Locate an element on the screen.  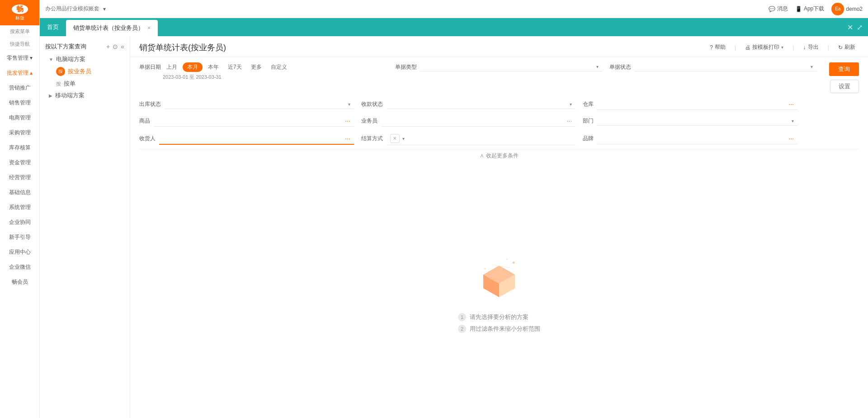
sidebar-item-appstore: 应用中心 is located at coordinates (20, 252).